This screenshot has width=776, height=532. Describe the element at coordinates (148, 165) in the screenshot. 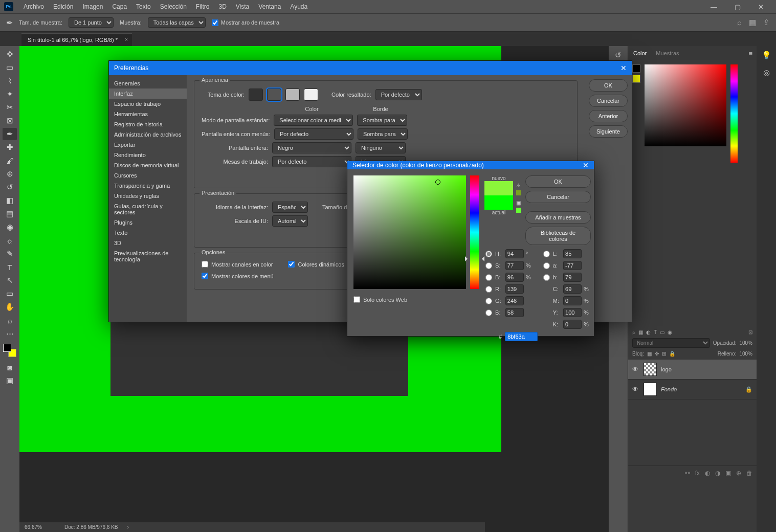

I see `prefs-category: Discos de memoria virtual` at that location.